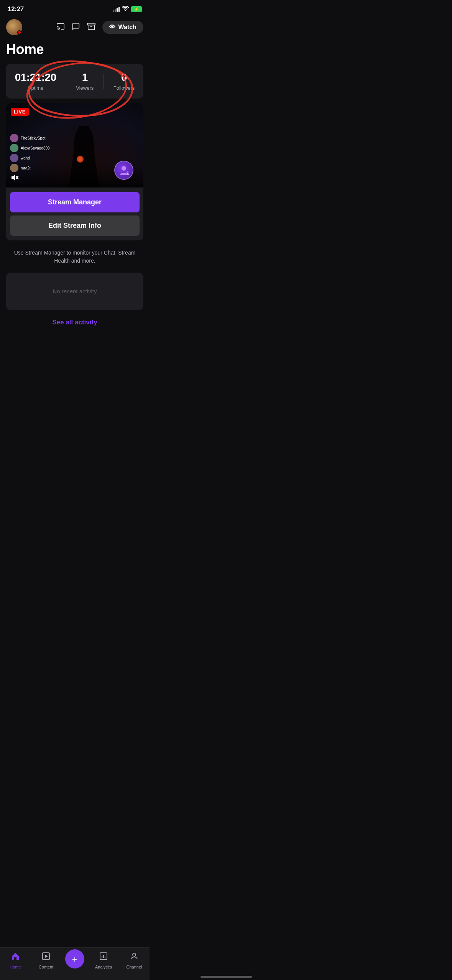 This screenshot has height=980, width=452. Describe the element at coordinates (124, 81) in the screenshot. I see `followers-stat: 0 Followers` at that location.